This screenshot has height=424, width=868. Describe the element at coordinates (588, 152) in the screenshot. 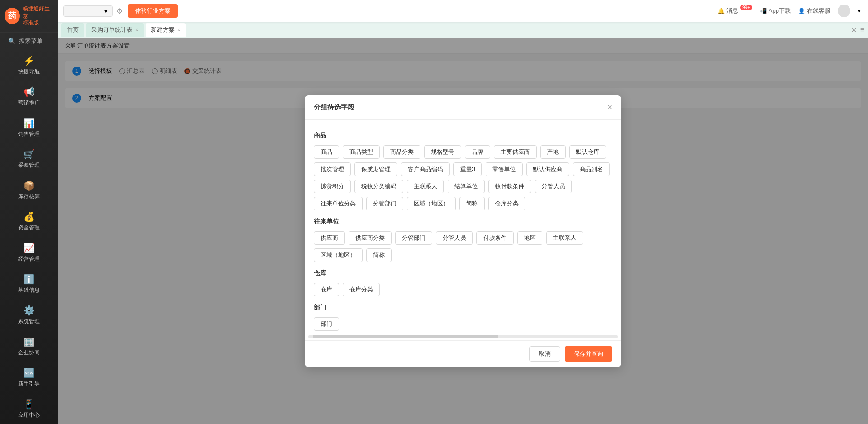

I see `field-chip-default-warehouse: 默认仓库` at that location.